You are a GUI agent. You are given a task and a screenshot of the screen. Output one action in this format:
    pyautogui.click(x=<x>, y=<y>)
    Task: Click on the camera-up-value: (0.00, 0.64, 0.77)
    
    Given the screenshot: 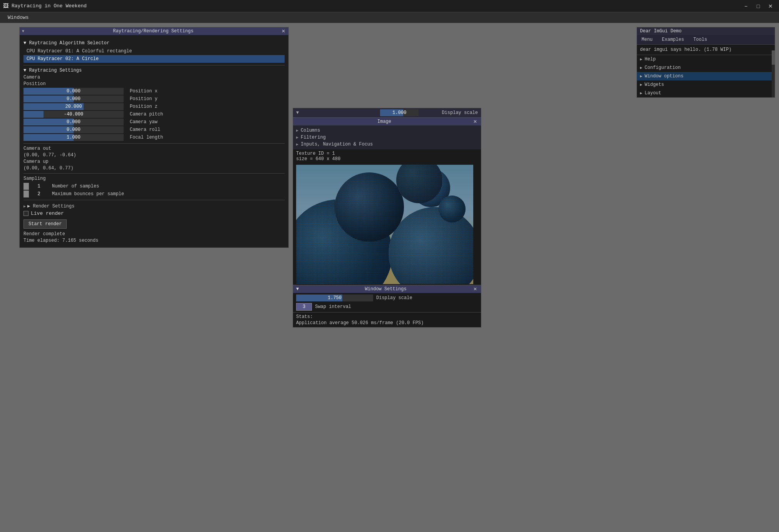 What is the action you would take?
    pyautogui.click(x=154, y=168)
    